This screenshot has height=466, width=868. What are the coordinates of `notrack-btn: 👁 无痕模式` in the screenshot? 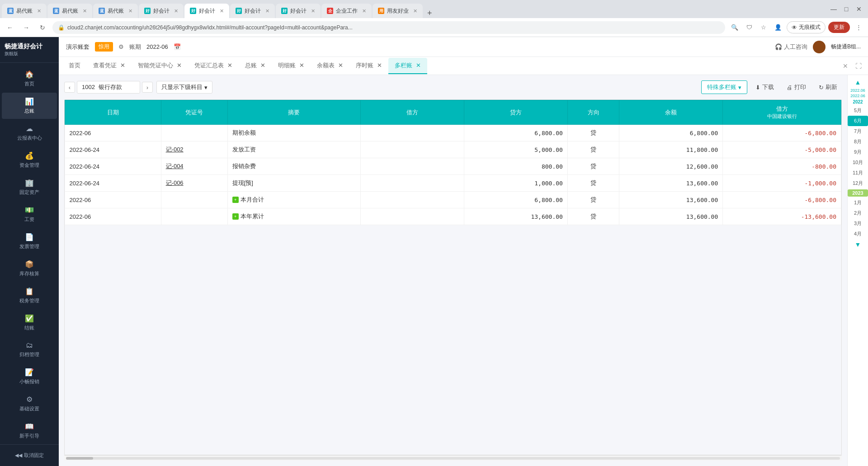 It's located at (806, 27).